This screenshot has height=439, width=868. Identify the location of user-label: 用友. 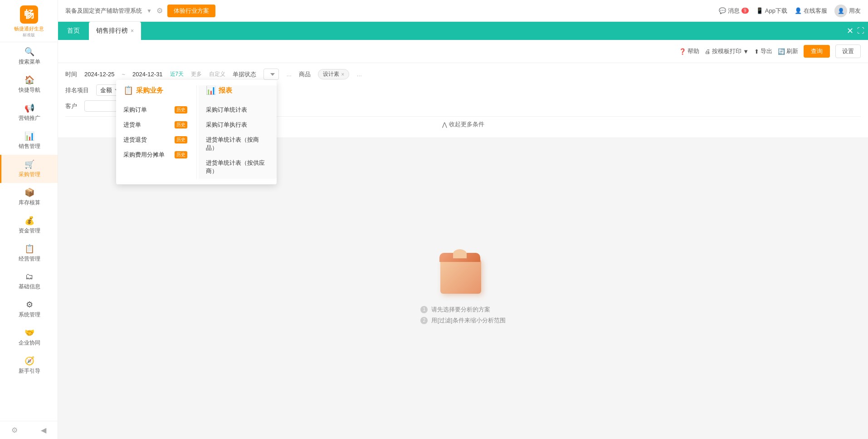
(855, 11).